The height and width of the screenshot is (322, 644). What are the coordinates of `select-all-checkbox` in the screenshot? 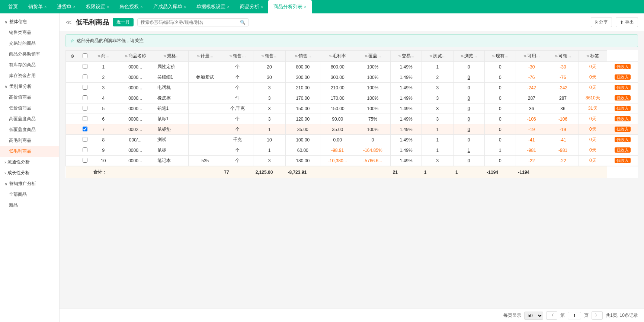 It's located at (85, 56).